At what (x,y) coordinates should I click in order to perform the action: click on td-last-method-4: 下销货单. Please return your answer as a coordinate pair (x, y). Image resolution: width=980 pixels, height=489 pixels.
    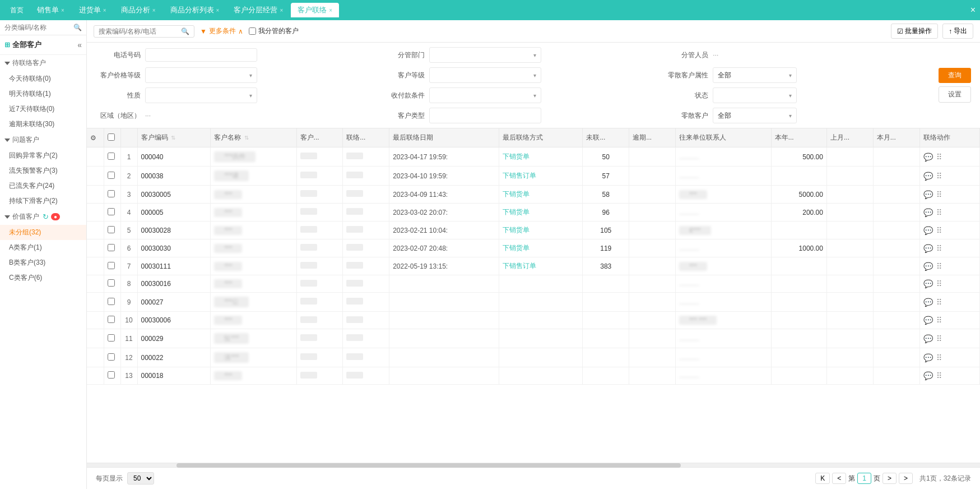
    Looking at the image, I should click on (541, 230).